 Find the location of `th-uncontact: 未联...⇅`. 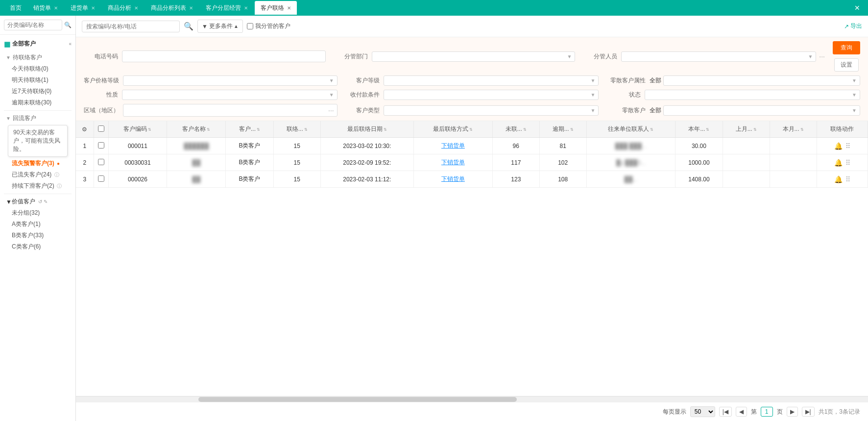

th-uncontact: 未联...⇅ is located at coordinates (516, 129).